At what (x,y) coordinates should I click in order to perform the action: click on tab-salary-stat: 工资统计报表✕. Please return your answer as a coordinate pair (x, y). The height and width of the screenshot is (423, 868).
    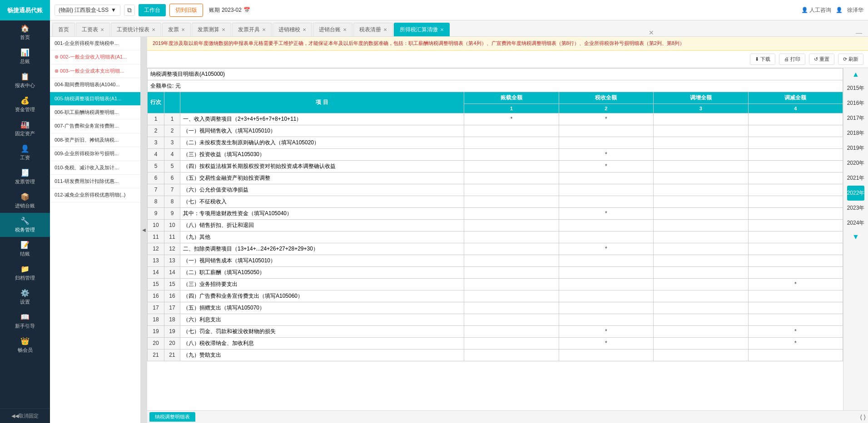
    Looking at the image, I should click on (136, 30).